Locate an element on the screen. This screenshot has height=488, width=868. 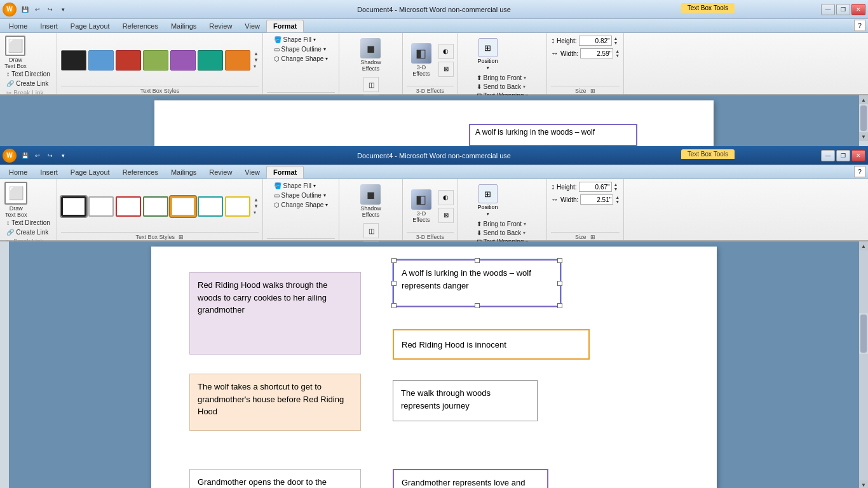
swatch-down-2: ▼ is located at coordinates (256, 206).